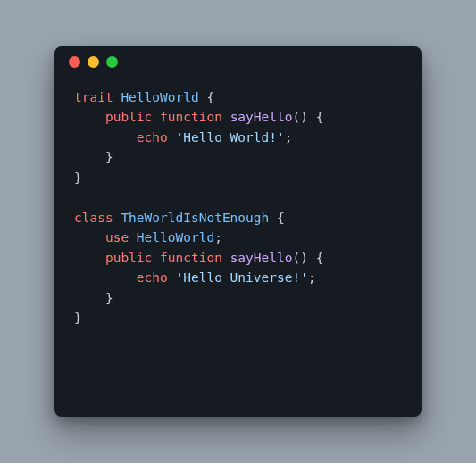 This screenshot has height=463, width=476. Describe the element at coordinates (75, 62) in the screenshot. I see `close-icon` at that location.